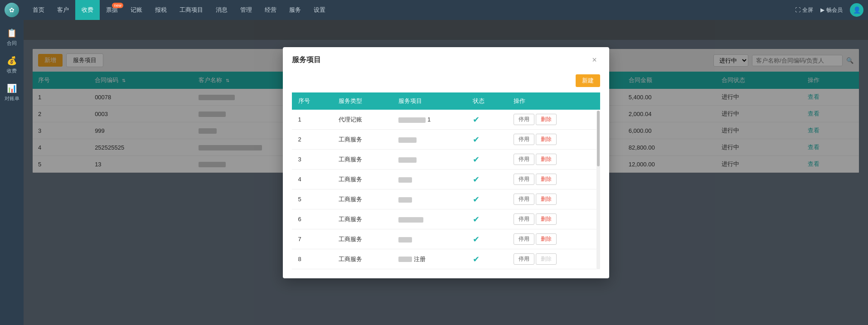 The image size is (868, 325). I want to click on nav-operation: 经营, so click(271, 10).